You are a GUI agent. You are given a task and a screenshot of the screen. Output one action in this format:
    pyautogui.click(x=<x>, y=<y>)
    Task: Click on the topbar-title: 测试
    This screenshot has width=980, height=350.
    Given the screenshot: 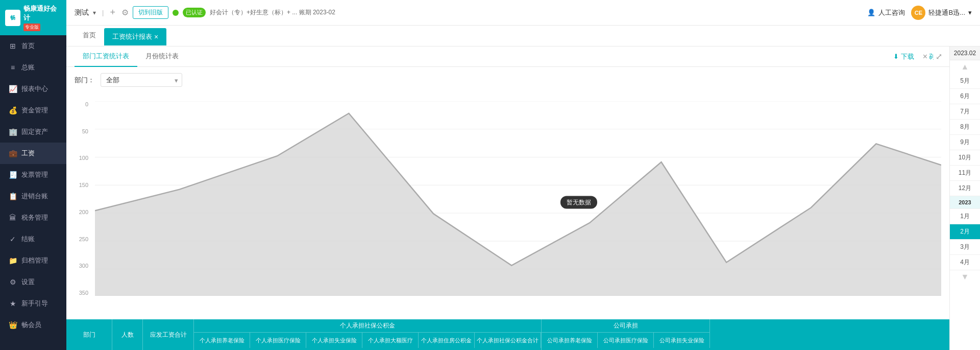 What is the action you would take?
    pyautogui.click(x=82, y=13)
    